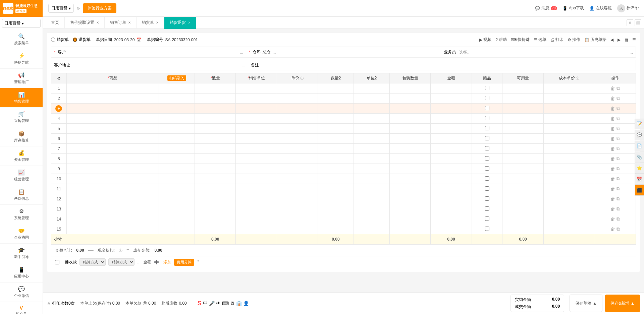 The image size is (644, 314). I want to click on col-settings: ⚙, so click(59, 78).